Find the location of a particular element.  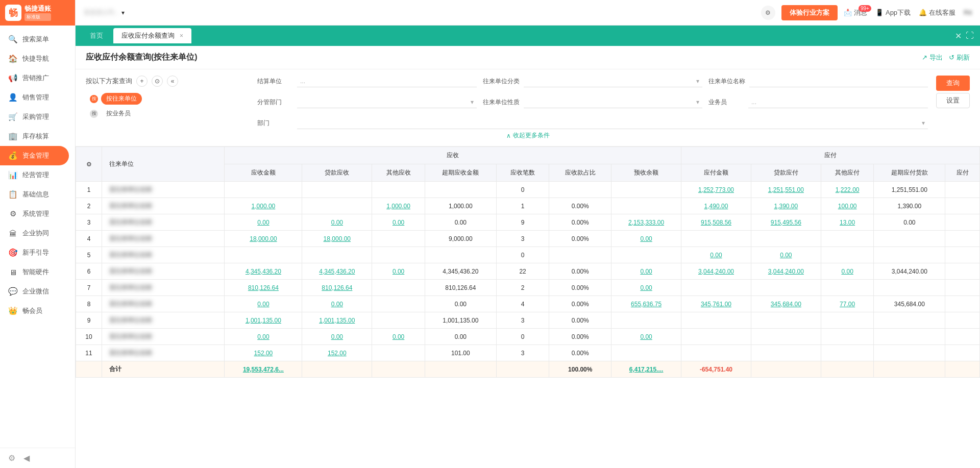

bell-icon: 📩 is located at coordinates (848, 12).